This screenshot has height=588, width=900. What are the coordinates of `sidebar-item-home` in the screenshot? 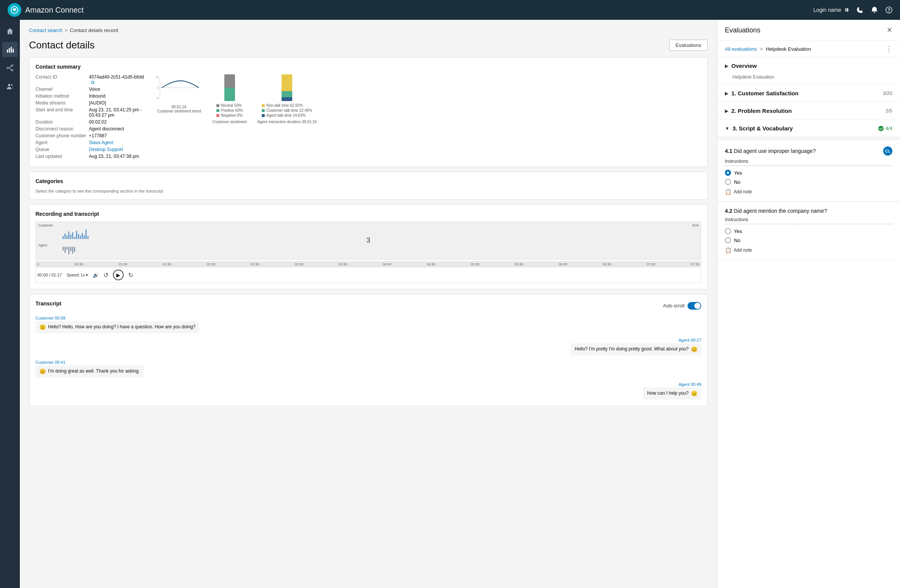 It's located at (10, 31).